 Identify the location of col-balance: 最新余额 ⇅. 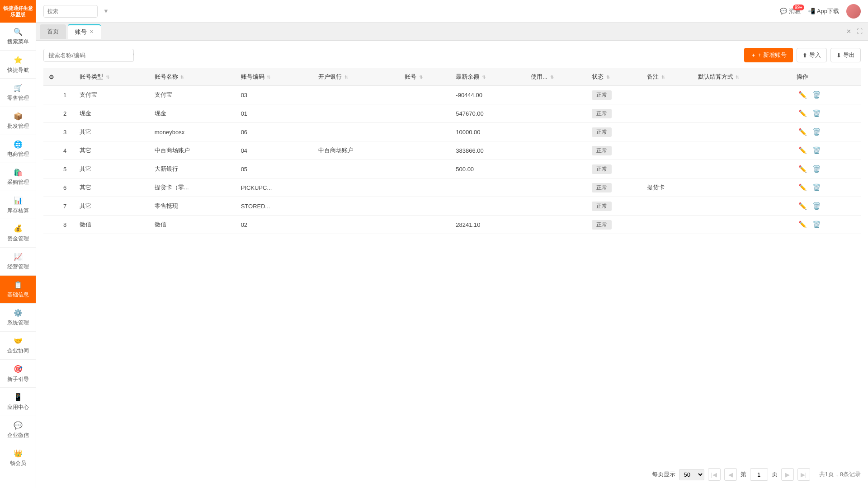
(490, 77).